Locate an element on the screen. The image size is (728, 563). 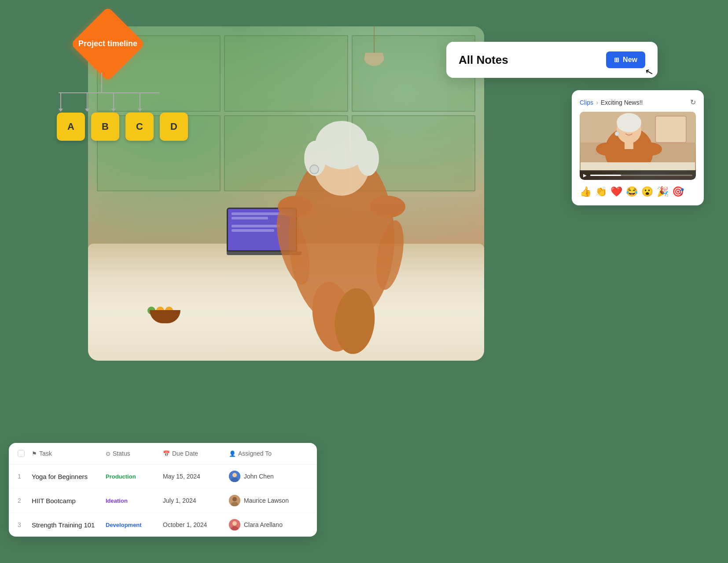
branch-d is located at coordinates (140, 102).